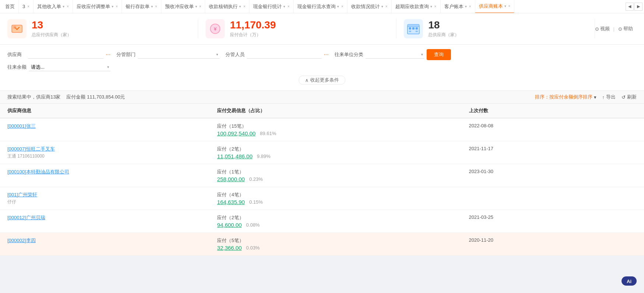  Describe the element at coordinates (386, 7) in the screenshot. I see `collection-close: ×` at that location.